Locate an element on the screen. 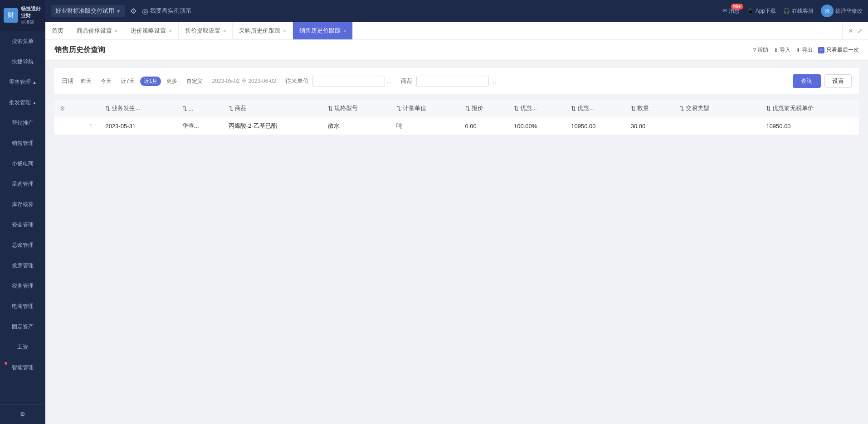 Image resolution: width=868 pixels, height=424 pixels. query-button: 查询 is located at coordinates (807, 81).